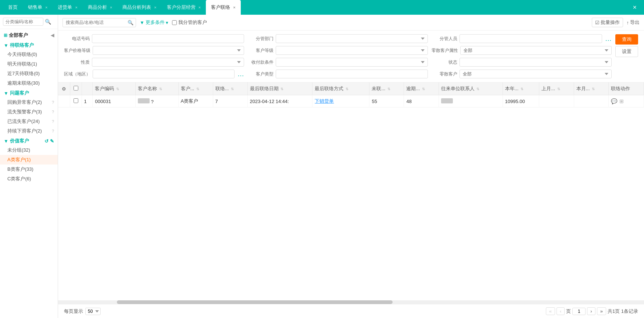  I want to click on price-level-select, so click(168, 50).